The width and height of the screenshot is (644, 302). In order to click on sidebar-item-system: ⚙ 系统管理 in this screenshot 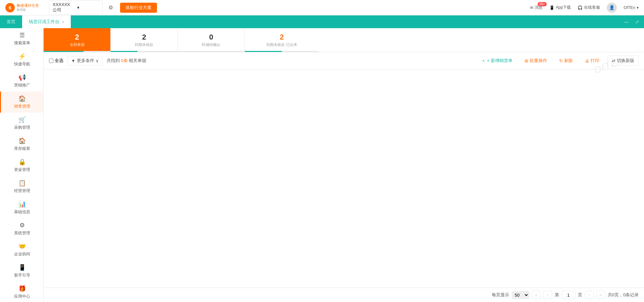, I will do `click(21, 229)`.